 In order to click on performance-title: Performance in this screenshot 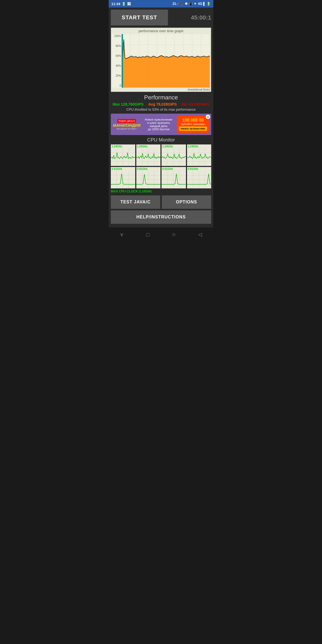, I will do `click(161, 98)`.